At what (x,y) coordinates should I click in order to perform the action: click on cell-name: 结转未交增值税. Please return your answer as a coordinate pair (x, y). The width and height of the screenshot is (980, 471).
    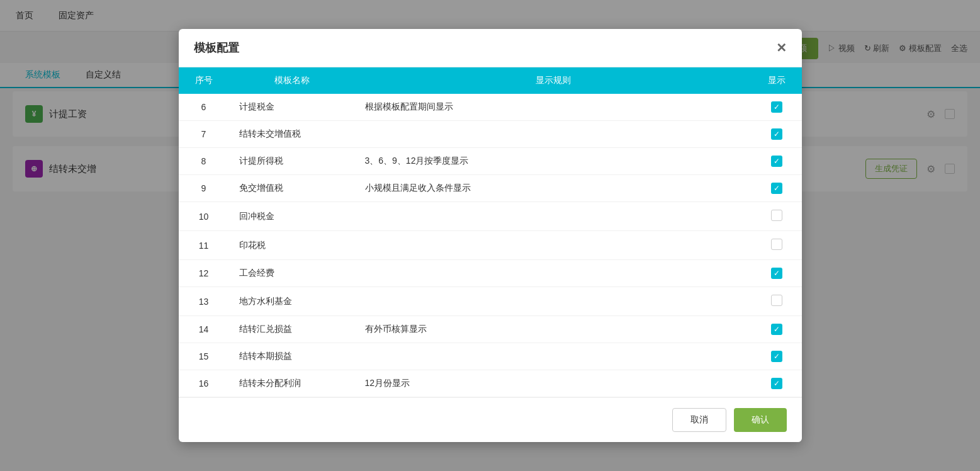
    Looking at the image, I should click on (292, 135).